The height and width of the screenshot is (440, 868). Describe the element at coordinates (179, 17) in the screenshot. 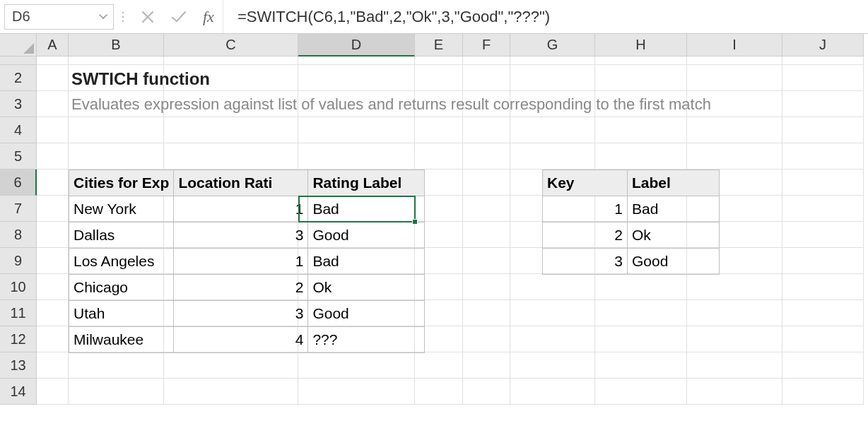

I see `enter-button` at that location.